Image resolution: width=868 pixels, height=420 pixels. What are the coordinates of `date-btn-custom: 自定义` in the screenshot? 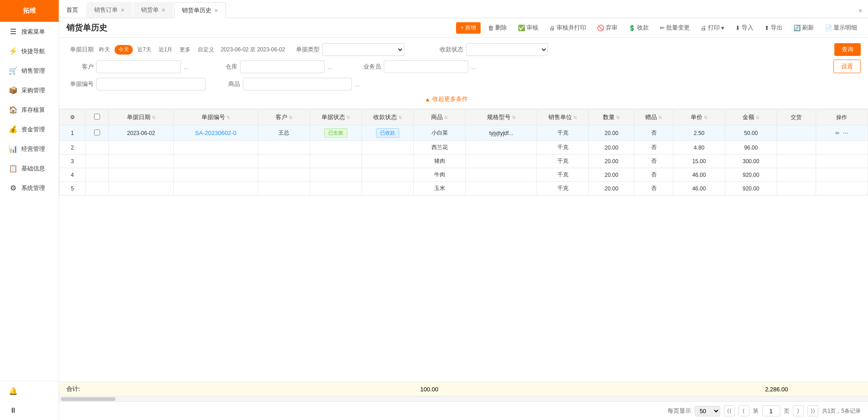 It's located at (206, 50).